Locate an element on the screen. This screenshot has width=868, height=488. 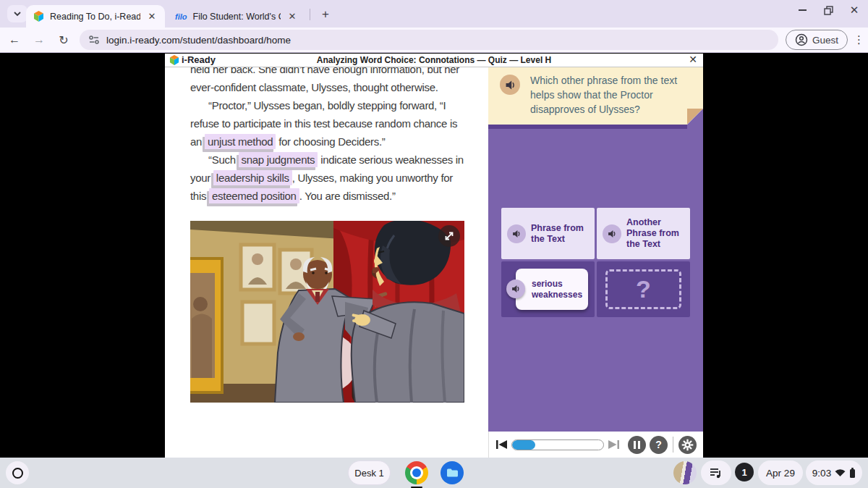
browser-tab-strip: Reading To Do, i-Ready ✕ filo Filo Stude… is located at coordinates (434, 14).